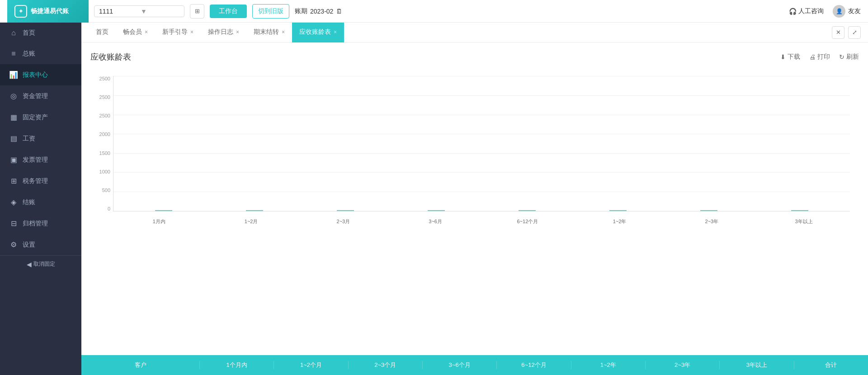 Image resolution: width=868 pixels, height=375 pixels. What do you see at coordinates (223, 33) in the screenshot?
I see `tab-oplog: 操作日志 ×` at bounding box center [223, 33].